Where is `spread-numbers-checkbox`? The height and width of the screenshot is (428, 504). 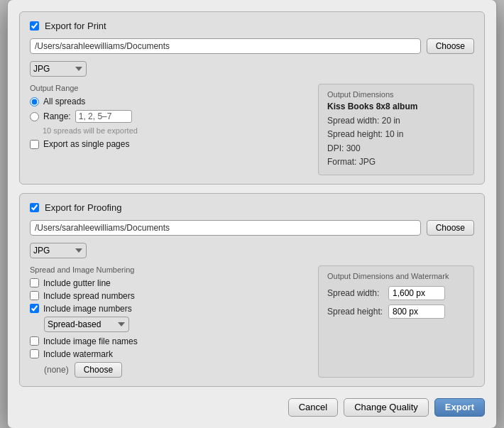 spread-numbers-checkbox is located at coordinates (34, 295).